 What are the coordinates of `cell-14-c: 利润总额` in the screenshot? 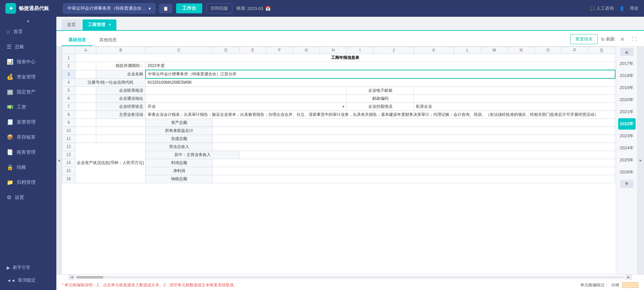 It's located at (179, 163).